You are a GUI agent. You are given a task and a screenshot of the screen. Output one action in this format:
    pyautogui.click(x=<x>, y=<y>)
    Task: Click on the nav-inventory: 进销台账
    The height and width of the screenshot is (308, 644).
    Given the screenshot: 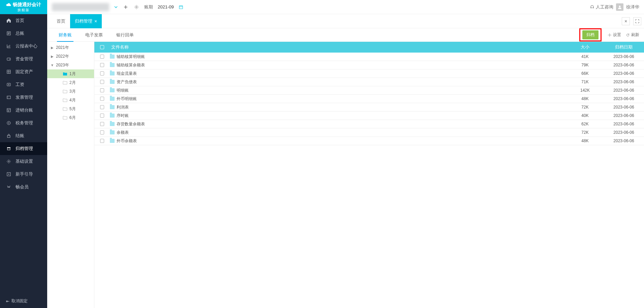 What is the action you would take?
    pyautogui.click(x=24, y=110)
    